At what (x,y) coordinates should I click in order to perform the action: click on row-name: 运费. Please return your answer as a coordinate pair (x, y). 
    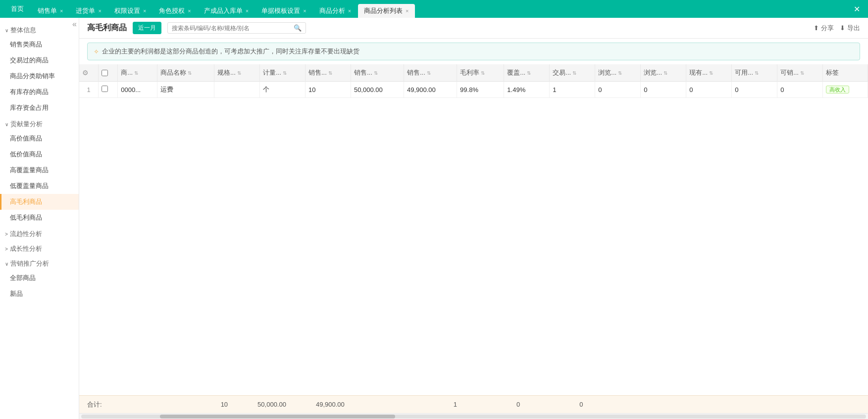
    Looking at the image, I should click on (186, 90).